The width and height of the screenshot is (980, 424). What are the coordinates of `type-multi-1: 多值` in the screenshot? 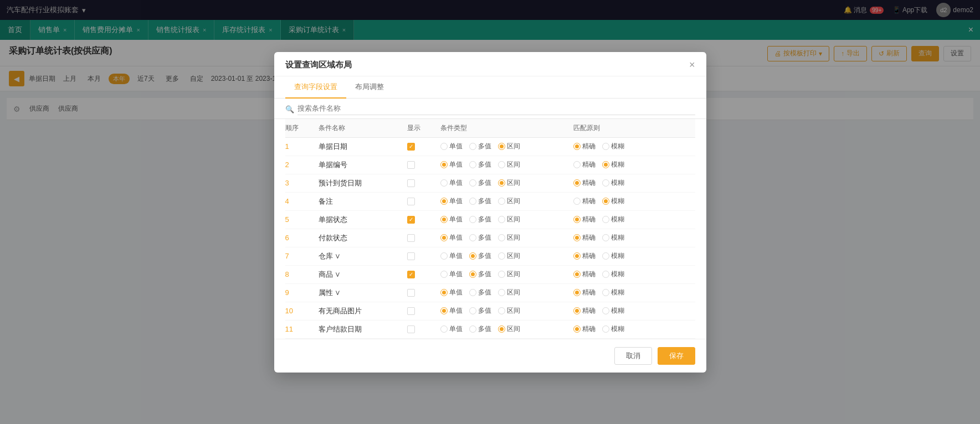 It's located at (480, 165).